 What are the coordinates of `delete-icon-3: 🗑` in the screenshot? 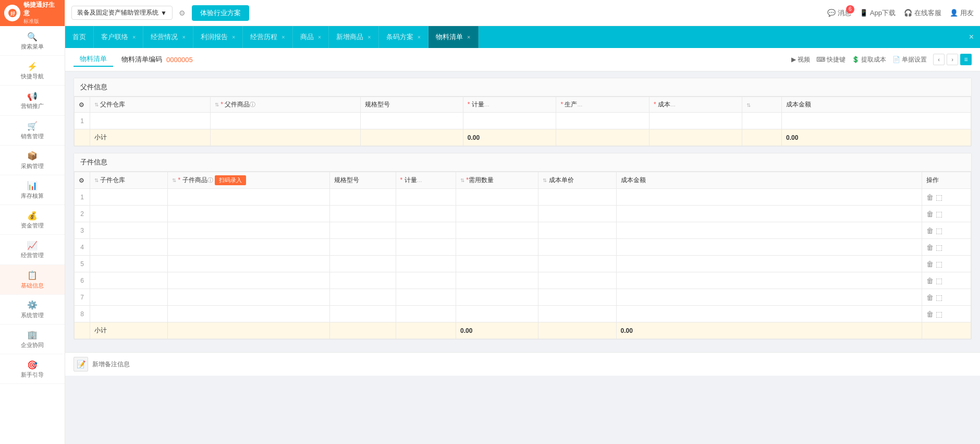 It's located at (930, 231).